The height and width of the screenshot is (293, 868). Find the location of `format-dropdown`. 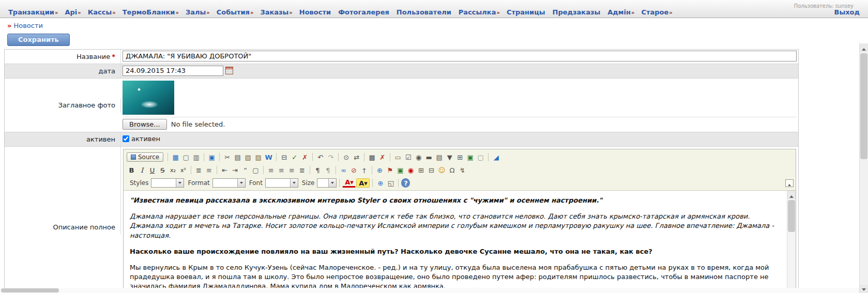

format-dropdown is located at coordinates (229, 183).